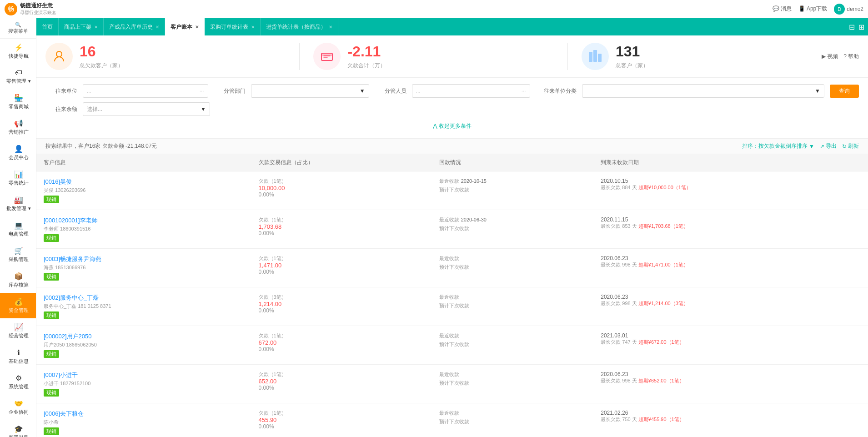 This screenshot has height=437, width=868. Describe the element at coordinates (342, 306) in the screenshot. I see `cell-debt-3: 欠款（3笔） 1,214.00 0.00%` at that location.